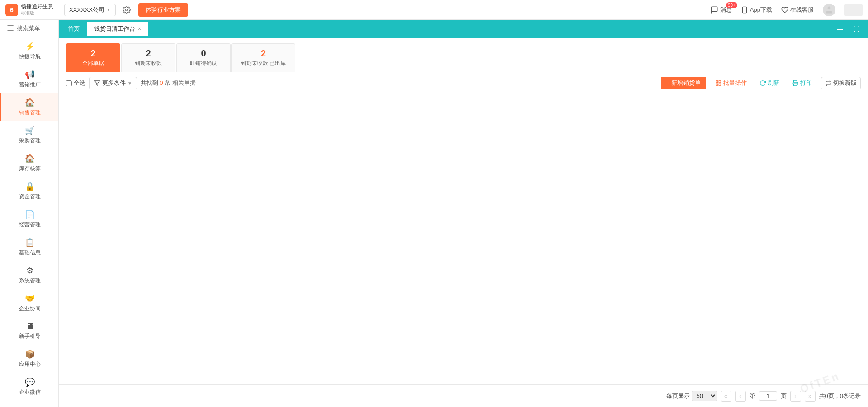  Describe the element at coordinates (768, 396) in the screenshot. I see `page-number-input` at that location.